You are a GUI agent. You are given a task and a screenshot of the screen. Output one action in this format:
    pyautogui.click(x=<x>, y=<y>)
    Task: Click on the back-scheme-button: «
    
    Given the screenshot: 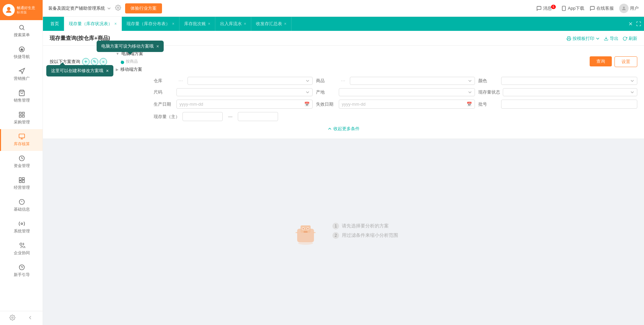 What is the action you would take?
    pyautogui.click(x=103, y=62)
    